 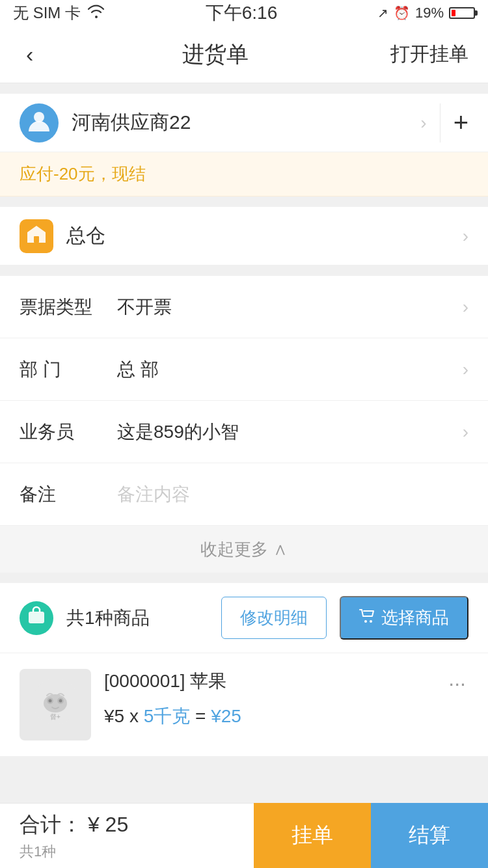 What do you see at coordinates (62, 307) in the screenshot?
I see `invoice-type-label: 票据类型` at bounding box center [62, 307].